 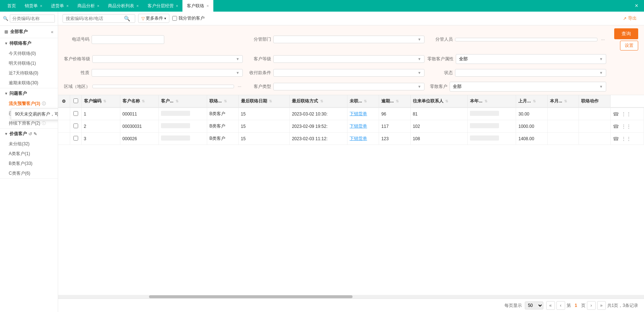 I want to click on sidebar-collapse-icon: «, so click(x=52, y=32).